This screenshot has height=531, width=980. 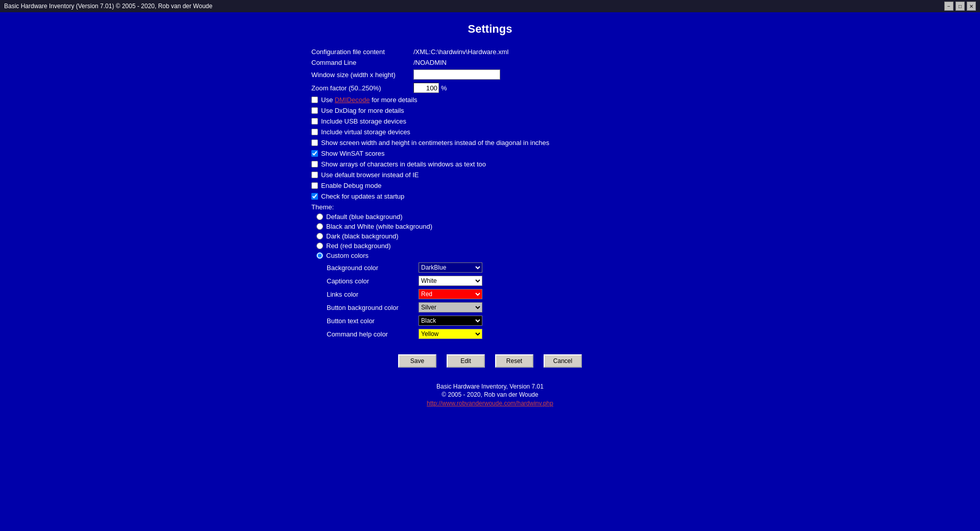 What do you see at coordinates (490, 143) in the screenshot?
I see `checkbox-screen: Show screen width and height in centimet…` at bounding box center [490, 143].